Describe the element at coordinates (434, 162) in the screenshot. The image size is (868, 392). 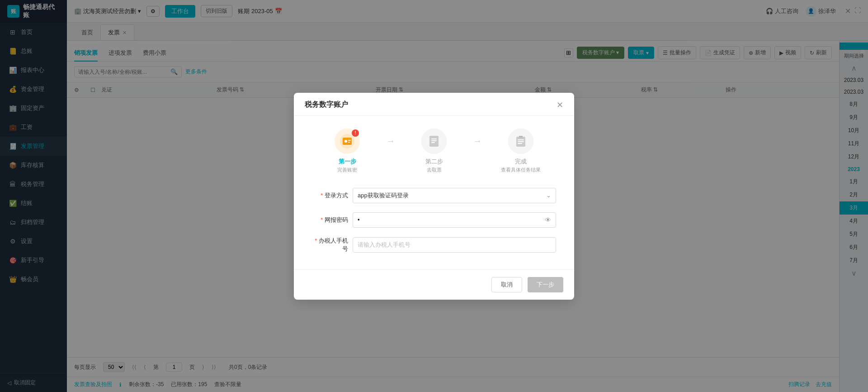
I see `step-2-label: 第二步` at that location.